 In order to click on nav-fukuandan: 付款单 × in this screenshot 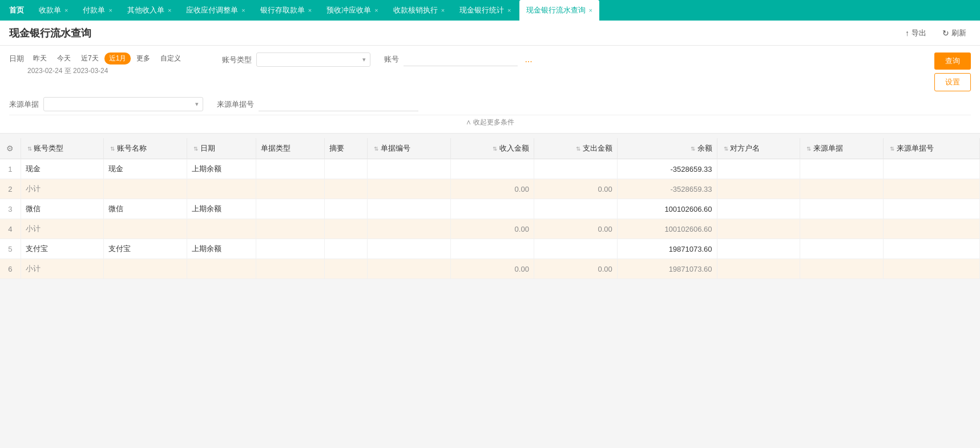, I will do `click(97, 10)`.